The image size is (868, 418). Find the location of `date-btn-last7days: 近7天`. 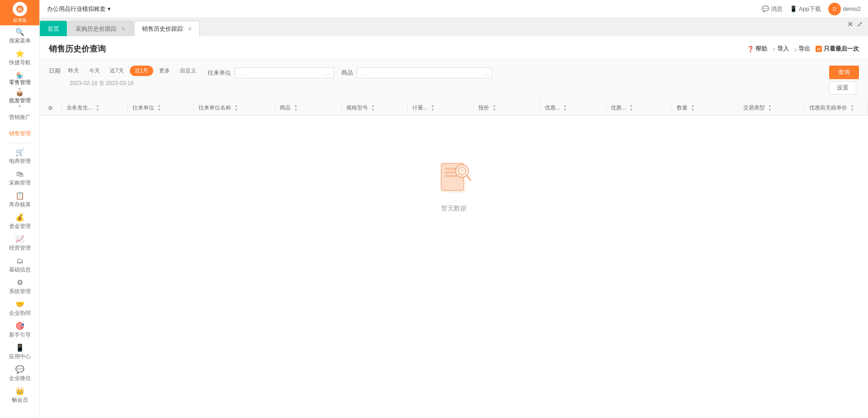

date-btn-last7days: 近7天 is located at coordinates (117, 71).